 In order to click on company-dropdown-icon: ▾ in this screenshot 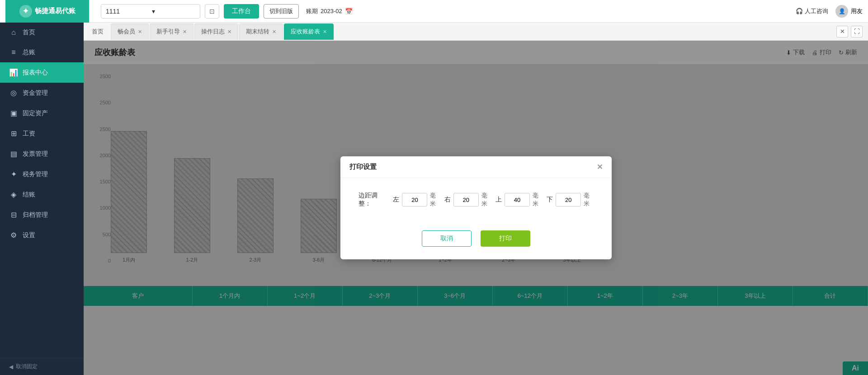, I will do `click(174, 11)`.